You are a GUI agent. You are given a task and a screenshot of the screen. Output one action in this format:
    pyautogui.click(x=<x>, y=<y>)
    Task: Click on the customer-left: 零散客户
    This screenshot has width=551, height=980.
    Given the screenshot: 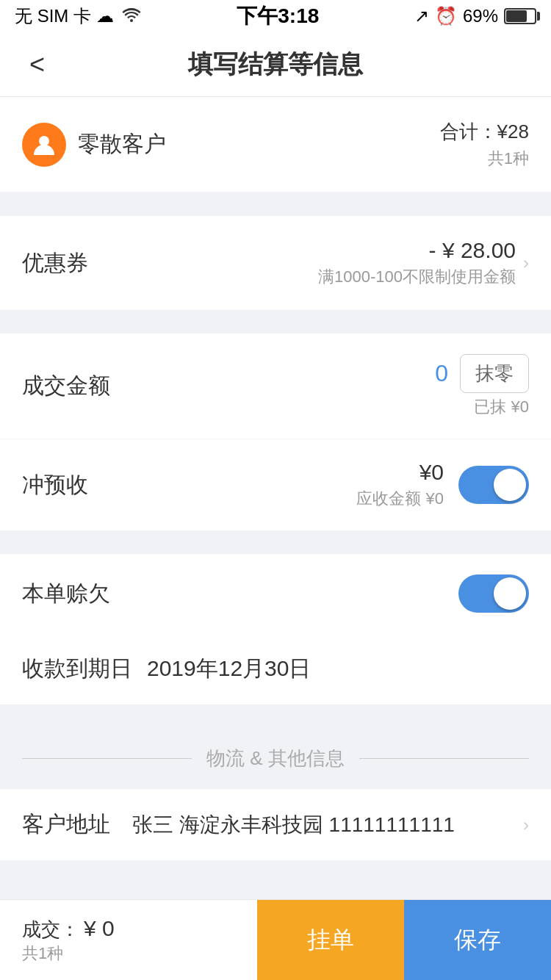 What is the action you would take?
    pyautogui.click(x=94, y=145)
    